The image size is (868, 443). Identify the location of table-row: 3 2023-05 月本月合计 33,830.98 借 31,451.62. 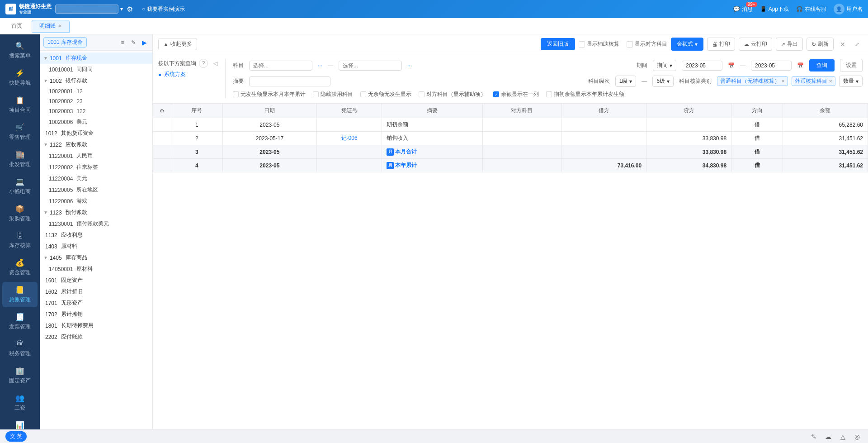
(511, 152).